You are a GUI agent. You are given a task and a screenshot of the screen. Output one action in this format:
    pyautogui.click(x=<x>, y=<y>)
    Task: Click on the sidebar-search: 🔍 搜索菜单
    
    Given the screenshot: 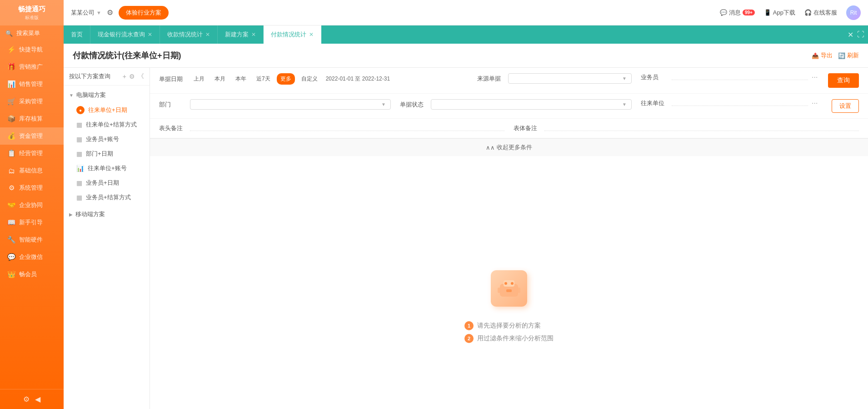 What is the action you would take?
    pyautogui.click(x=32, y=33)
    